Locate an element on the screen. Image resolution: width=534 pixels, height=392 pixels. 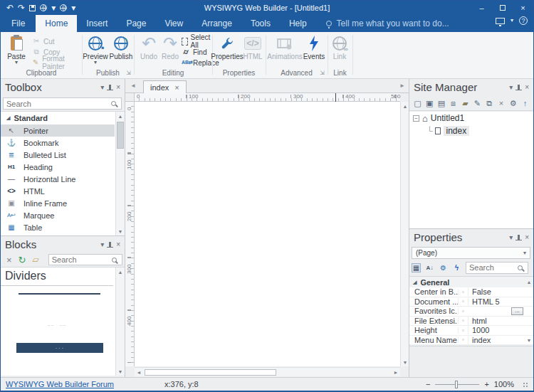
paste-button: Paste ▾ is located at coordinates (16, 51).